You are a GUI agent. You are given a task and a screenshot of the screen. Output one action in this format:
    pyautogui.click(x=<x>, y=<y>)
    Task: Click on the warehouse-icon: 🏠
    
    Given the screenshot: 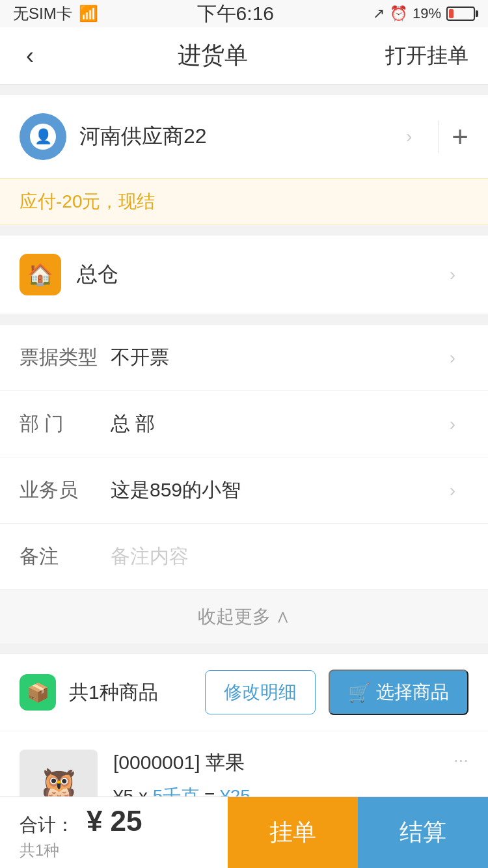 What is the action you would take?
    pyautogui.click(x=40, y=275)
    